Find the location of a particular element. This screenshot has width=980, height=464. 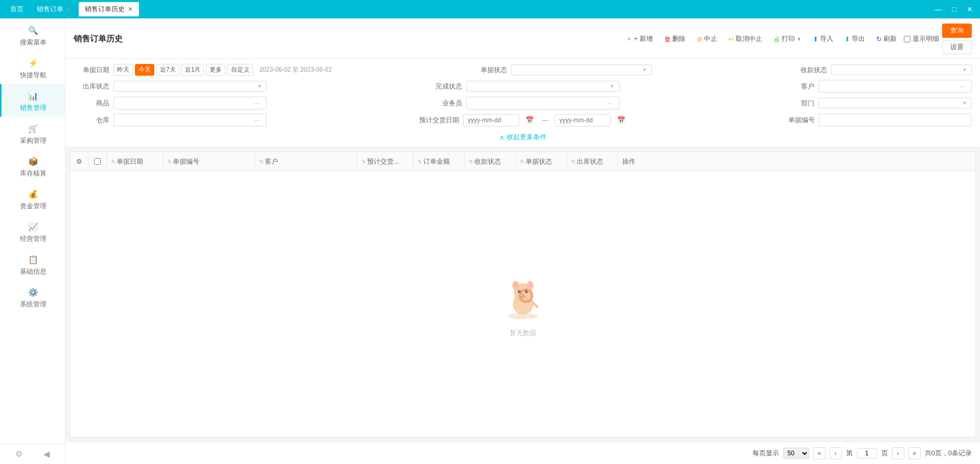

sidebar-collapse-icon: ◀ is located at coordinates (47, 454).